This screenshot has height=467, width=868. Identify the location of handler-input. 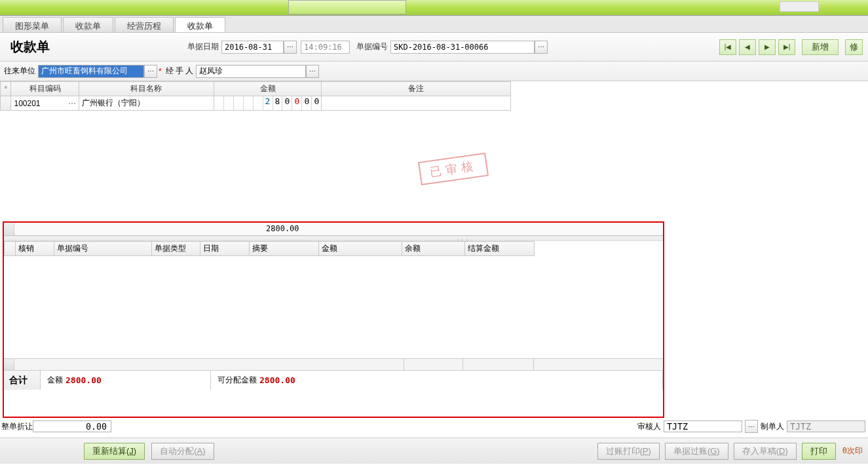
(251, 71).